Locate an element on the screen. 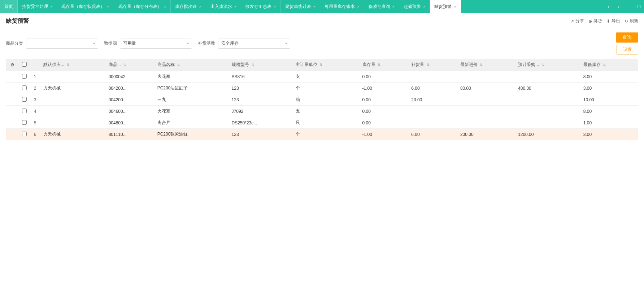  col-latest-price-label: 最新进价 is located at coordinates (469, 65).